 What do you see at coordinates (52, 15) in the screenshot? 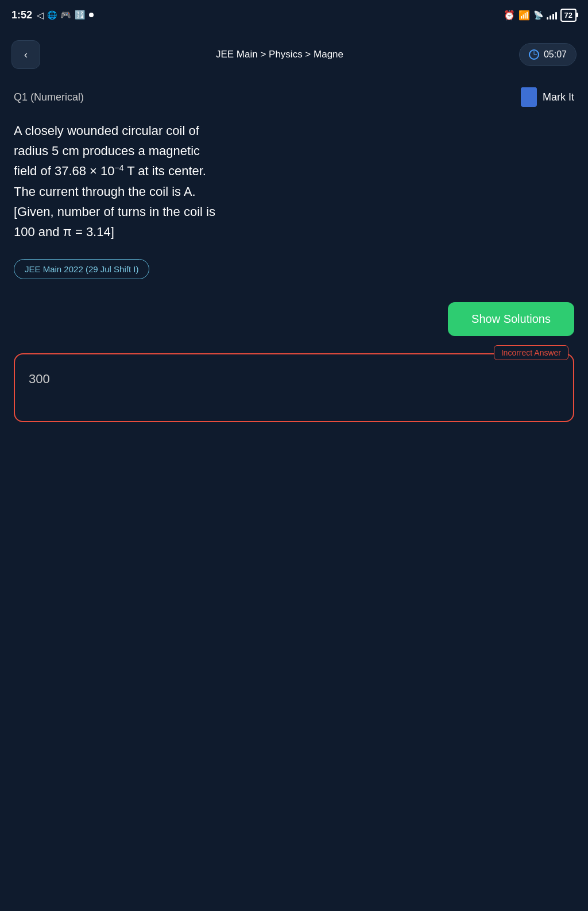
I see `location-icon: 🌐` at bounding box center [52, 15].